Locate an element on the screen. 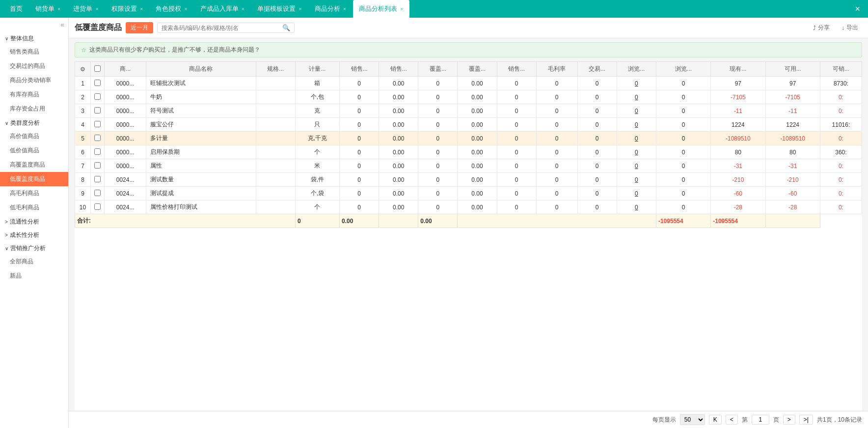 This screenshot has width=868, height=428. sidebar-item-低价值商品: 低价值商品 is located at coordinates (34, 150).